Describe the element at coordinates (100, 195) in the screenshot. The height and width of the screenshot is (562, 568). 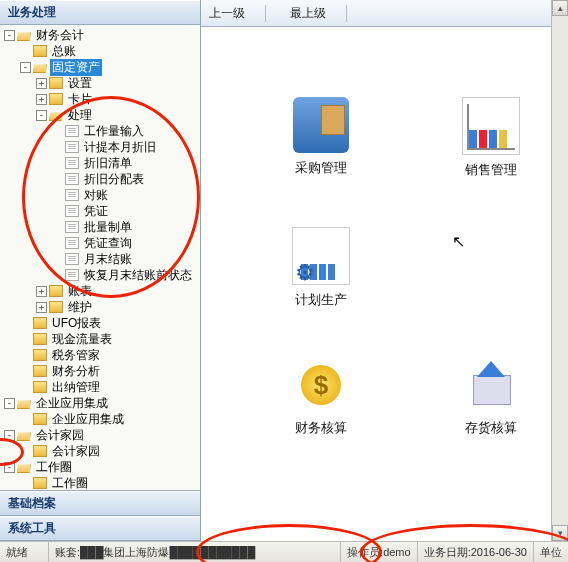
I see `node-p4: 对账` at that location.